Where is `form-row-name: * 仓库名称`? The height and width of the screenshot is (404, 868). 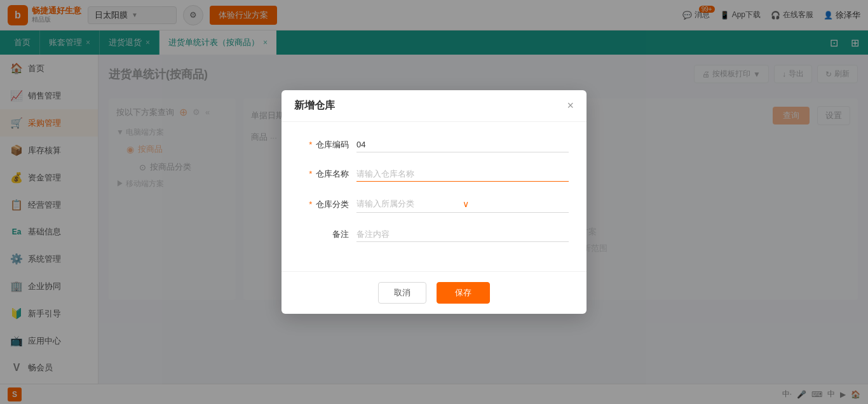 form-row-name: * 仓库名称 is located at coordinates (434, 174).